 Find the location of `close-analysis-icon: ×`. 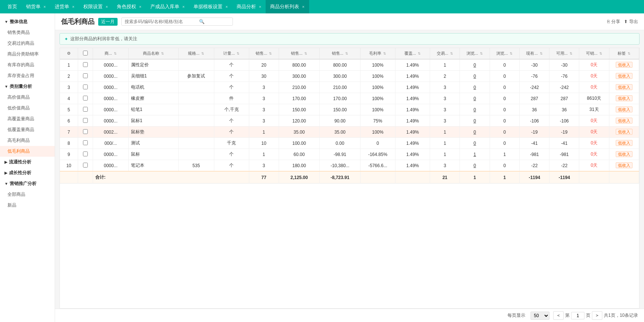

close-analysis-icon: × is located at coordinates (260, 7).